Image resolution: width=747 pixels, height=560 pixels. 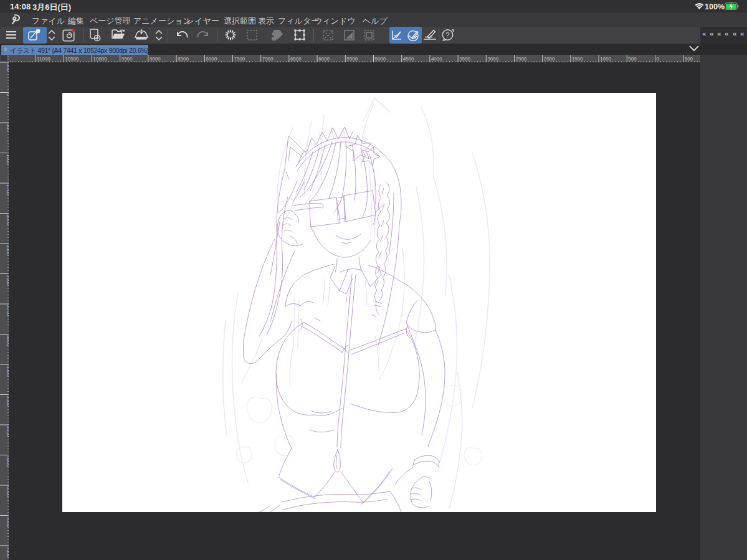 I want to click on svg-text: 3500, so click(x=465, y=59).